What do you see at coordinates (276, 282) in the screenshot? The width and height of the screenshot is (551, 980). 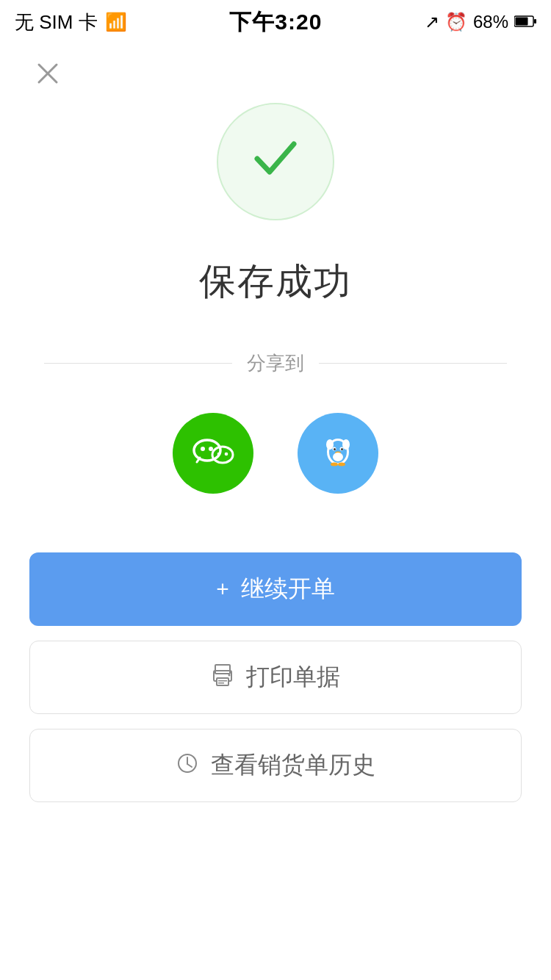 I see `success-title: 保存成功` at bounding box center [276, 282].